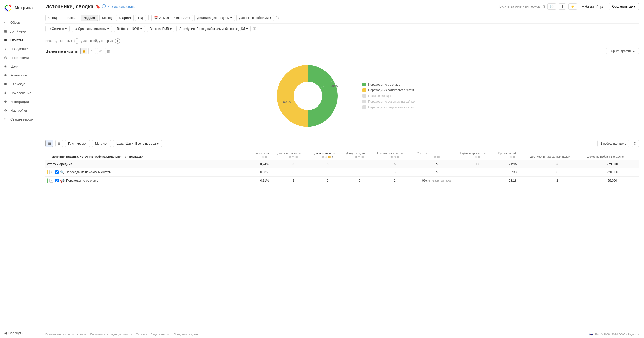  What do you see at coordinates (357, 157) in the screenshot?
I see `pie-icon-gr: ◉` at bounding box center [357, 157].